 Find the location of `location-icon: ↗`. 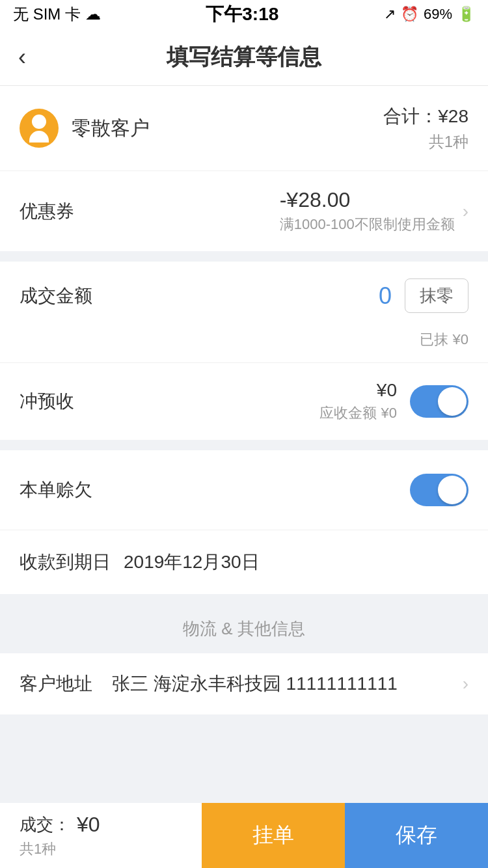

location-icon: ↗ is located at coordinates (390, 14).